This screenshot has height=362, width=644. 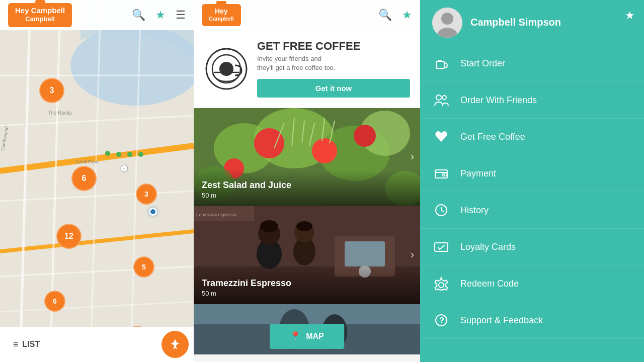 What do you see at coordinates (334, 46) in the screenshot?
I see `promo-title: GET FREE COFFEE` at bounding box center [334, 46].